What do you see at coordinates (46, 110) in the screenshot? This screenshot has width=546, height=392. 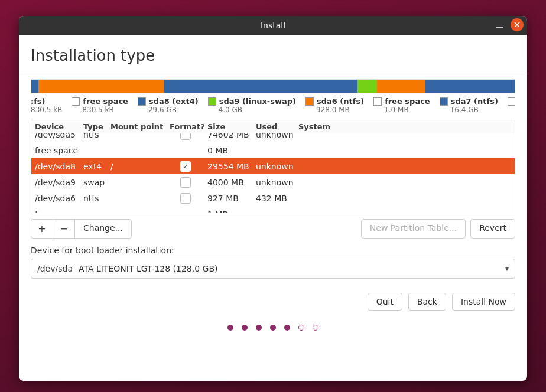 I see `legend-size: 830.5 kB` at bounding box center [46, 110].